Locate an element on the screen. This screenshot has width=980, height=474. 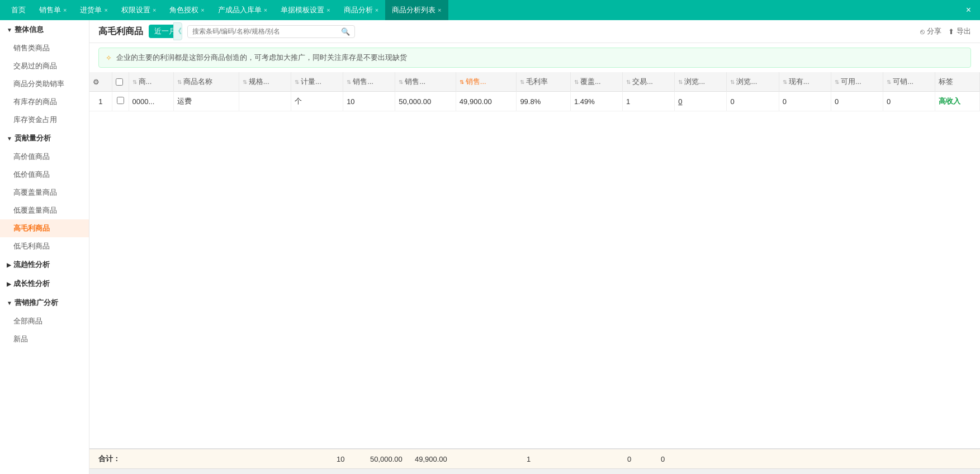
sidebar-item-in-stock: 有库存的商品 is located at coordinates (45, 102).